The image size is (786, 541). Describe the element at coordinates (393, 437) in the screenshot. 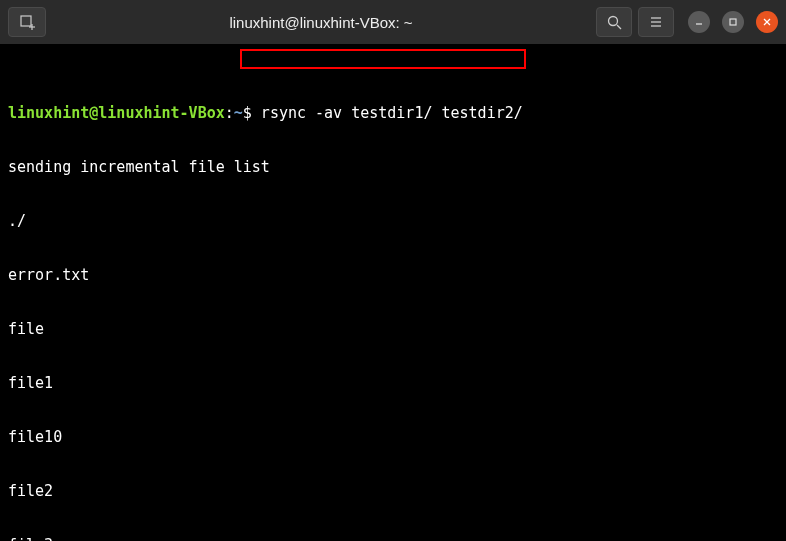

I see `output-line: file10` at that location.